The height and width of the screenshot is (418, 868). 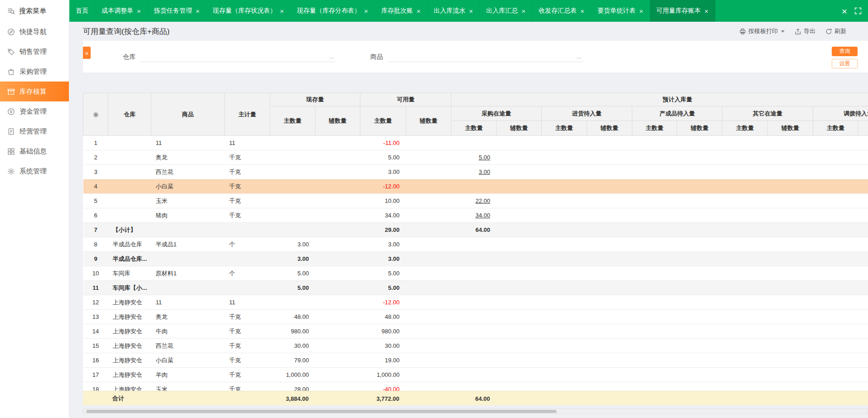 I want to click on collapse-filter-button: », so click(x=87, y=53).